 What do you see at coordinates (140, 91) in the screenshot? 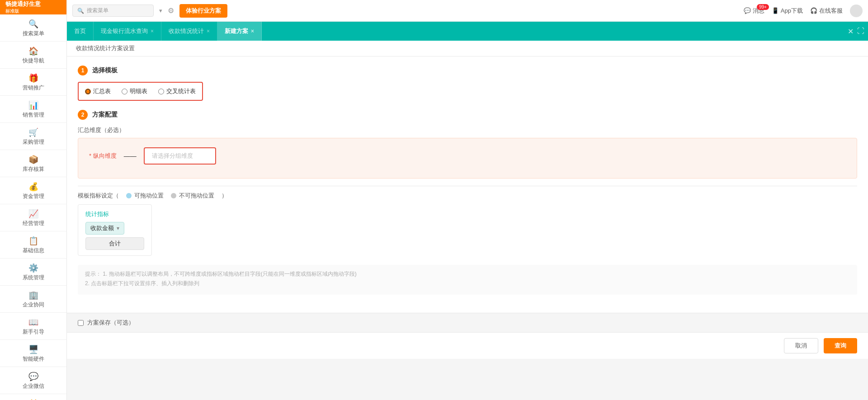
I see `template-options: 汇总表 明细表 交叉统计表` at bounding box center [140, 91].